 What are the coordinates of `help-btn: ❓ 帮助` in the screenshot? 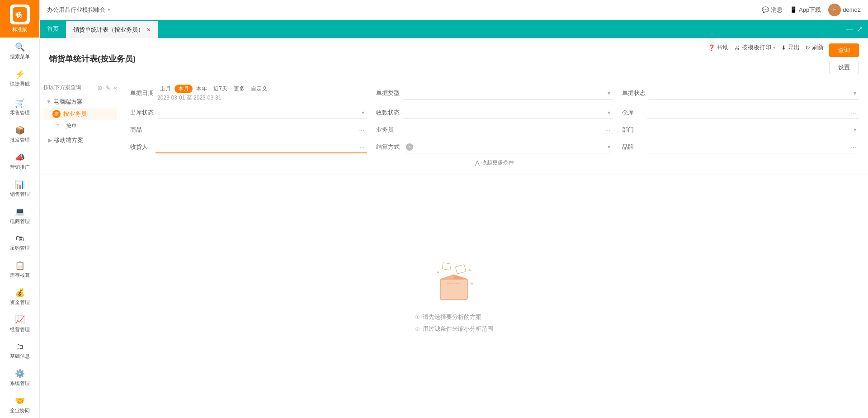 It's located at (718, 48).